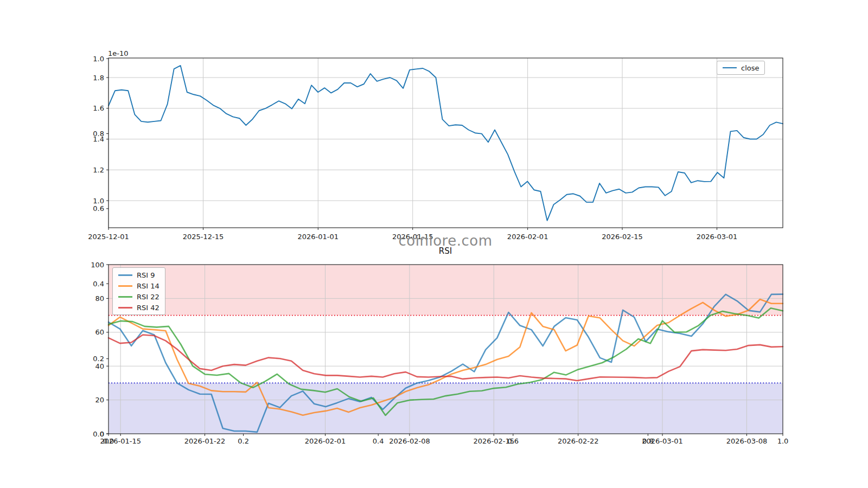 The image size is (868, 488). What do you see at coordinates (108, 441) in the screenshot?
I see `overlay-x-tick-label: 0.0` at bounding box center [108, 441].